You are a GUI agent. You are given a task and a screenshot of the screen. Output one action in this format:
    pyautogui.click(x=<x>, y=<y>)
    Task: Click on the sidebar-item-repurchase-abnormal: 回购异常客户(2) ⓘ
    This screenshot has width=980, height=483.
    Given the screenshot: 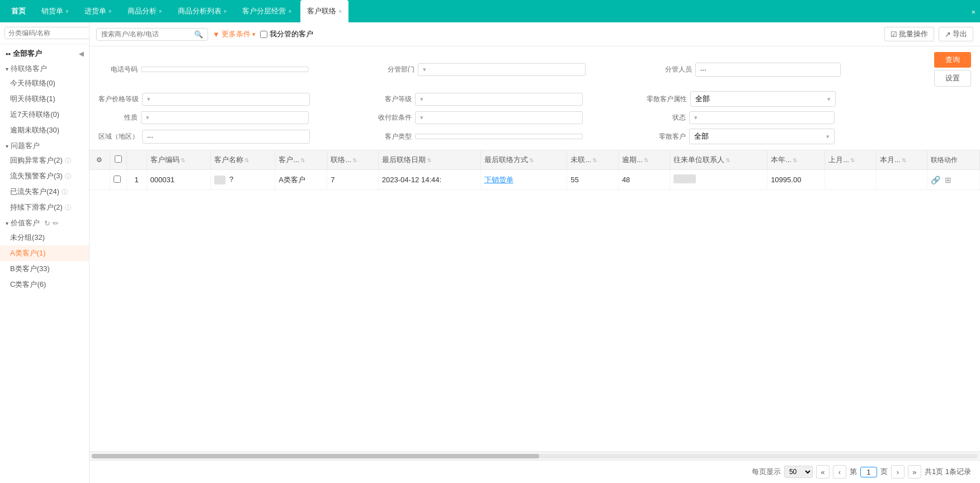 What is the action you would take?
    pyautogui.click(x=45, y=160)
    